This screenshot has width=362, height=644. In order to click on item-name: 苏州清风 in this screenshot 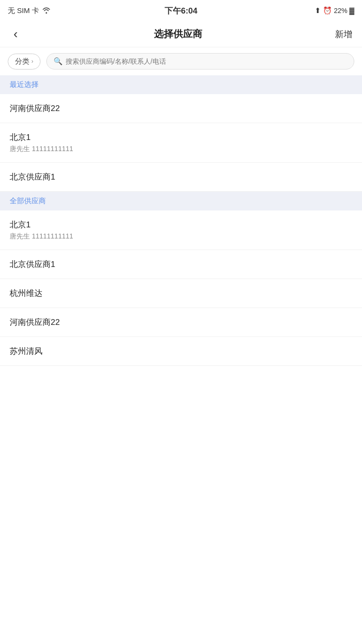, I will do `click(181, 351)`.